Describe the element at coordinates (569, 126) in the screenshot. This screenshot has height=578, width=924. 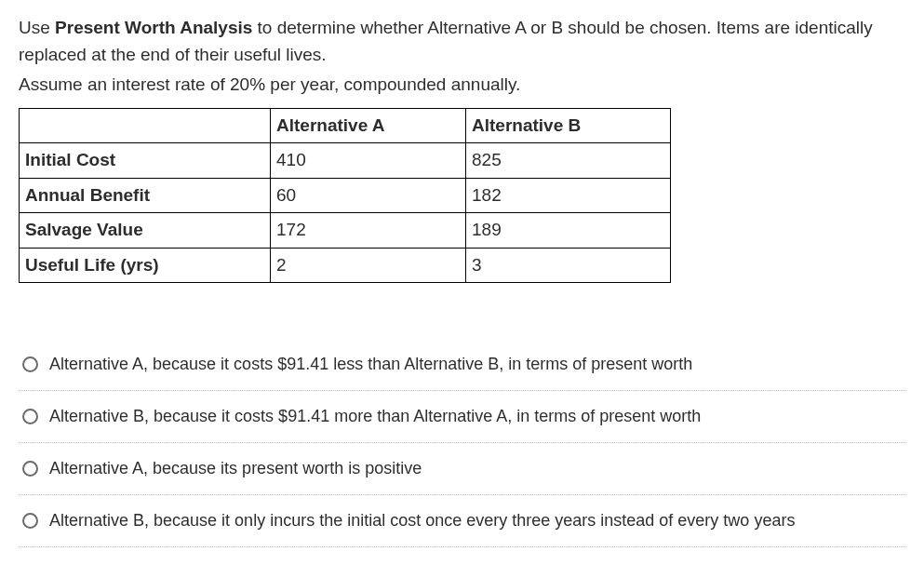
I see `header-alt-b: Alternative B` at that location.